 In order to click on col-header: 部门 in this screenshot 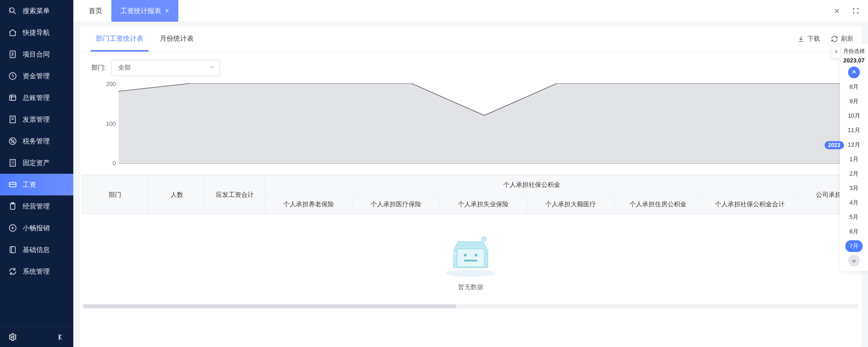, I will do `click(115, 195)`.